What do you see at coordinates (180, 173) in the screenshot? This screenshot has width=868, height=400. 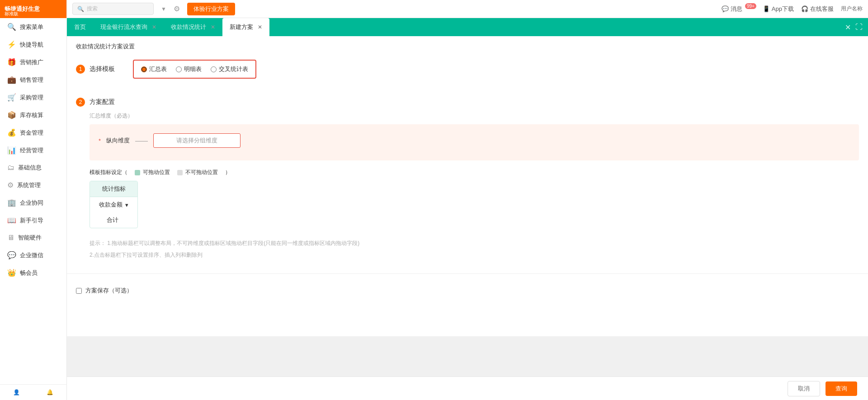 I see `no-drag-dot-icon` at bounding box center [180, 173].